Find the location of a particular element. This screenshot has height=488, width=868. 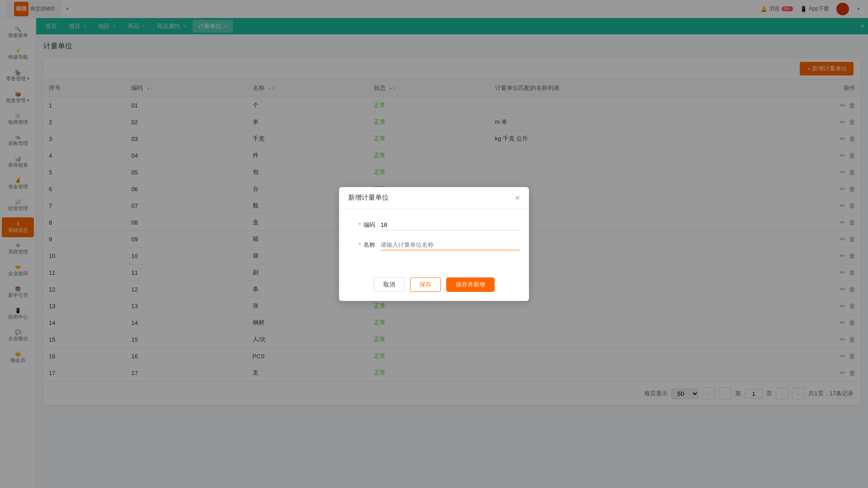

required-star-name: * is located at coordinates (360, 245).